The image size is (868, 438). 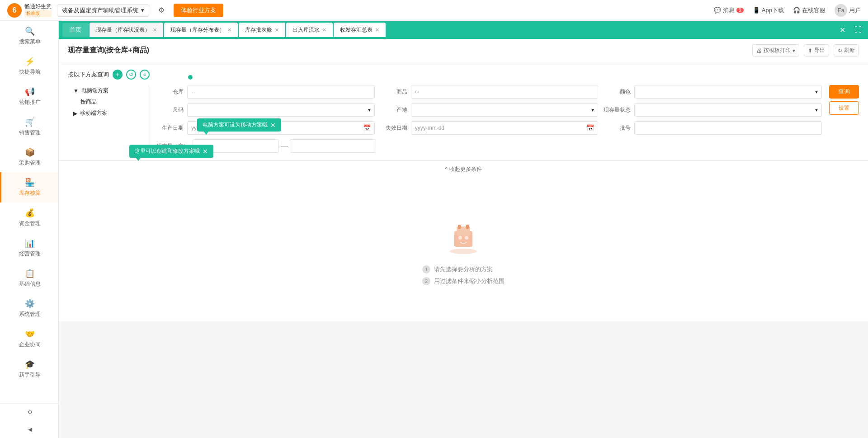 What do you see at coordinates (198, 10) in the screenshot?
I see `trial-button: 体验行业方案` at bounding box center [198, 10].